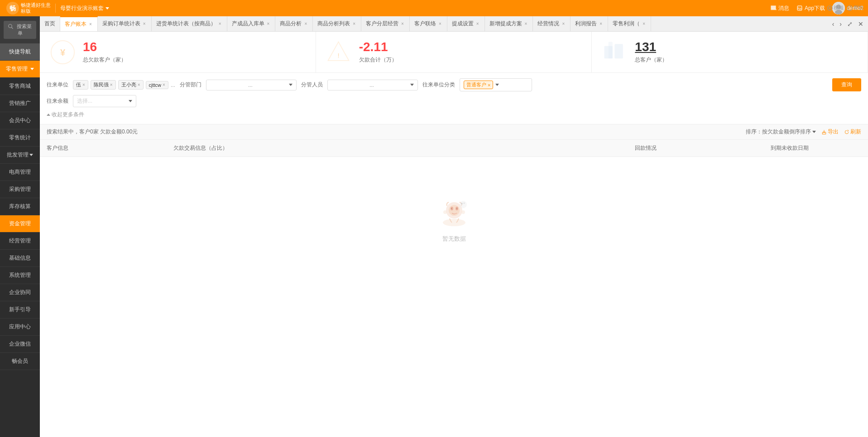  What do you see at coordinates (454, 52) in the screenshot?
I see `stat-card-total-overdue: ! -2.11 欠款合计（万）` at bounding box center [454, 52].